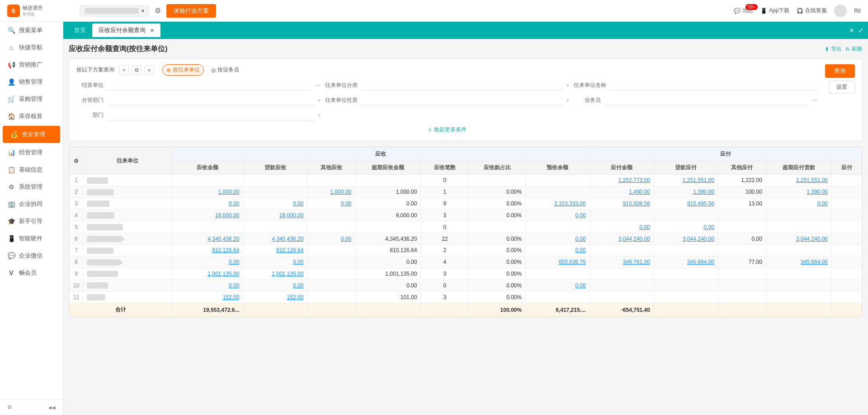 The image size is (868, 415). Describe the element at coordinates (32, 170) in the screenshot. I see `sidebar-item-basic-info: 📋 基础信息` at that location.